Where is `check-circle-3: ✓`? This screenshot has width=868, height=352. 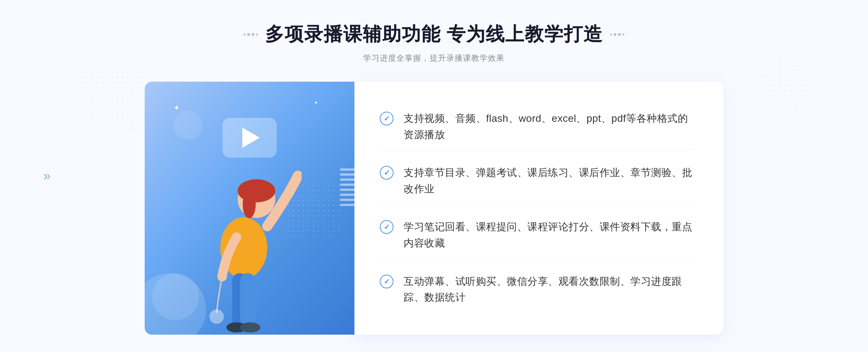 check-circle-3: ✓ is located at coordinates (387, 227).